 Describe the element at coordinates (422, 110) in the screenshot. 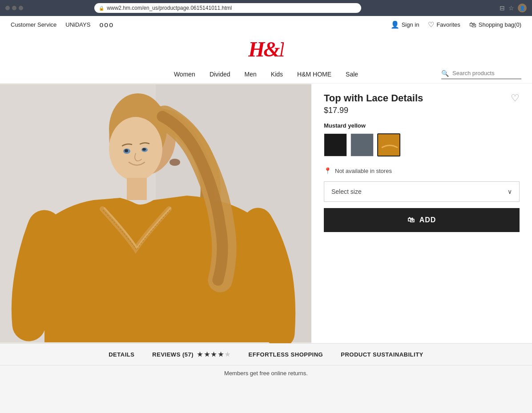

I see `product-price: $17.99` at that location.